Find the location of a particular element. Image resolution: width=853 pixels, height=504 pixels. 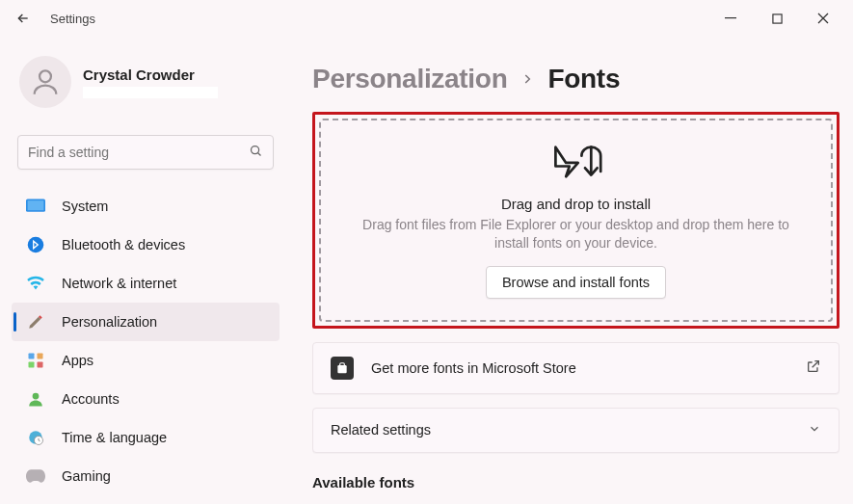

accounts-icon is located at coordinates (36, 399).